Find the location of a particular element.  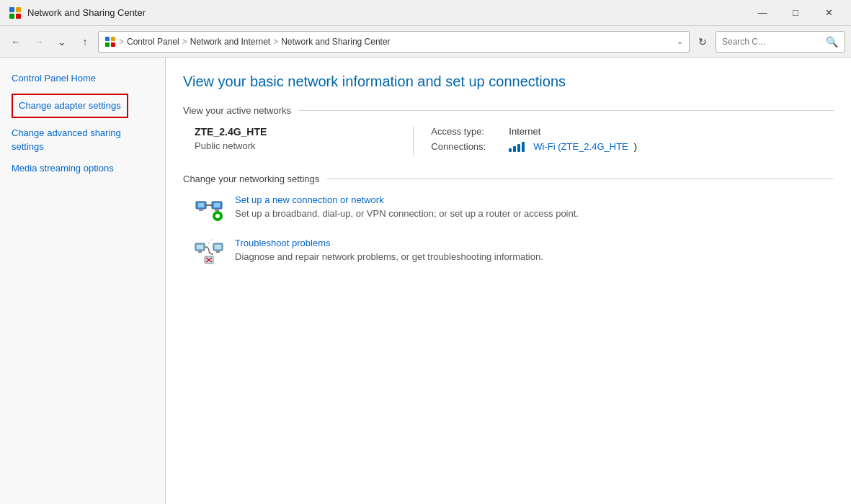

setup-connection-link: Set up a new connection or network is located at coordinates (310, 200).